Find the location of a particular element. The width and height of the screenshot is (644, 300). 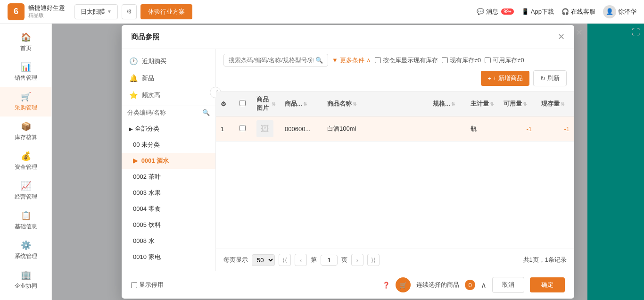

online-service-button: 🎧 在线客服 is located at coordinates (578, 12).